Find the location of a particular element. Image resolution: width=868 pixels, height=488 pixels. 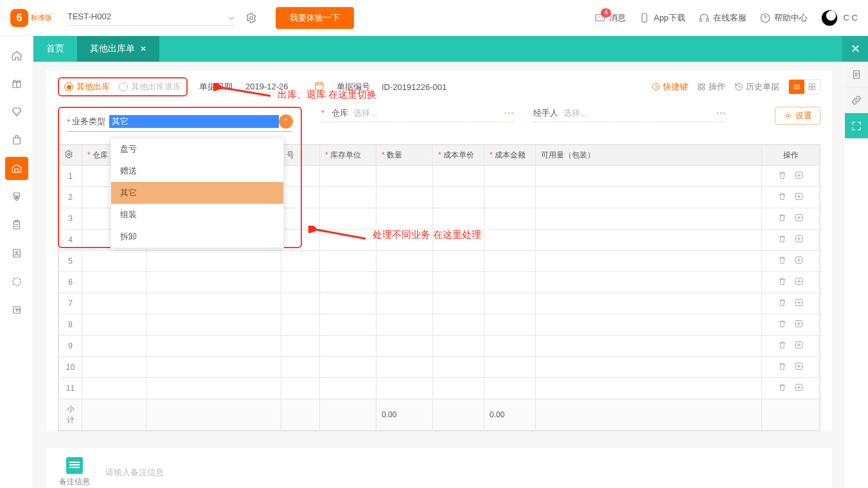

try-button: 我要体验一下 is located at coordinates (315, 18).